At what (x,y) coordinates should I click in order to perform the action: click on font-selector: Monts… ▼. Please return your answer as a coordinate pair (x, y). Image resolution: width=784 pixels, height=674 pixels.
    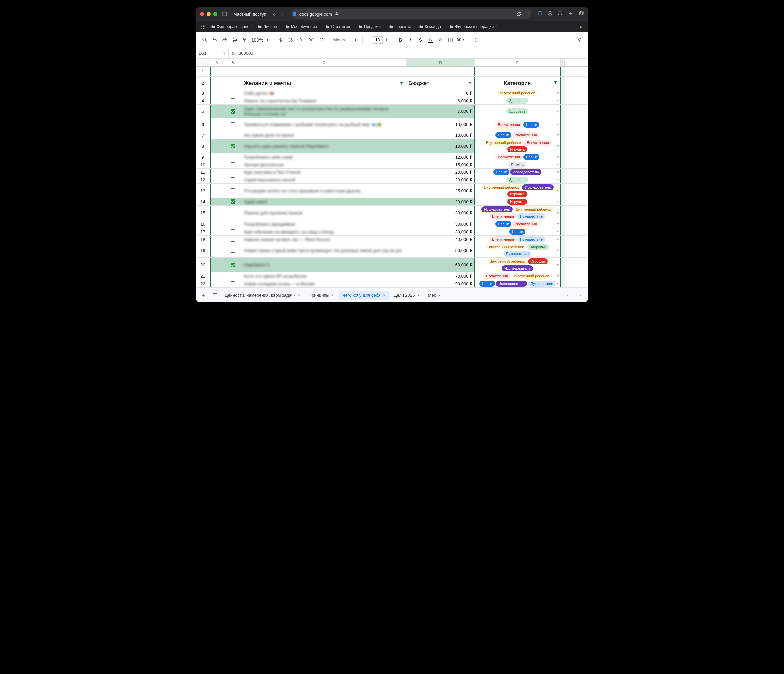
    Looking at the image, I should click on (345, 40).